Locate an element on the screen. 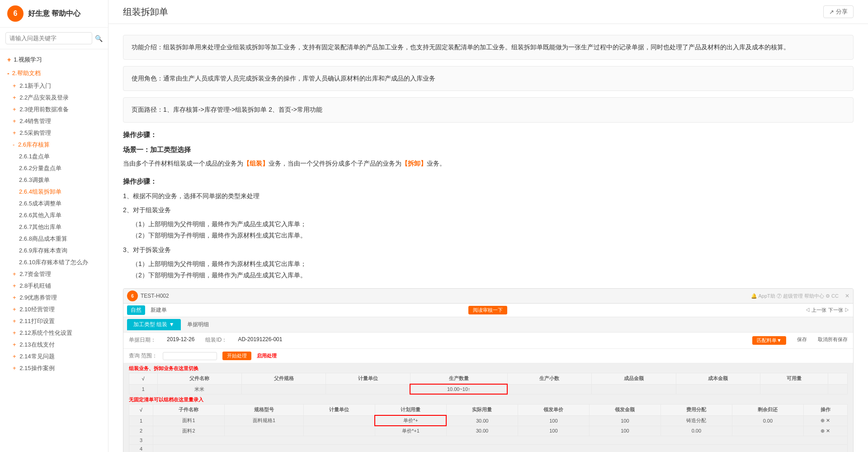  ss-bottom-table: √ 子件名称 规格型号 计量单位 计划用量 实际用量 领发单价 领发金额 费用分… is located at coordinates (488, 428).